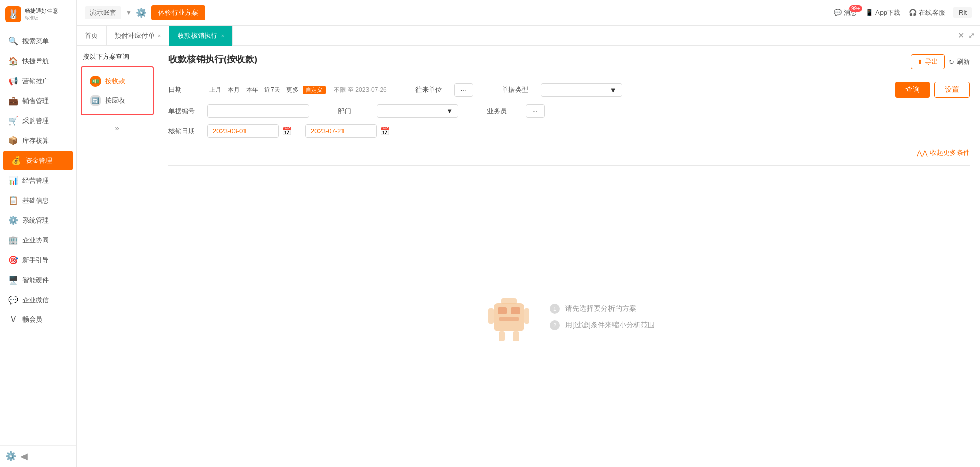 This screenshot has width=980, height=467. I want to click on sidebar-label-purchase: 采购管理, so click(36, 121).